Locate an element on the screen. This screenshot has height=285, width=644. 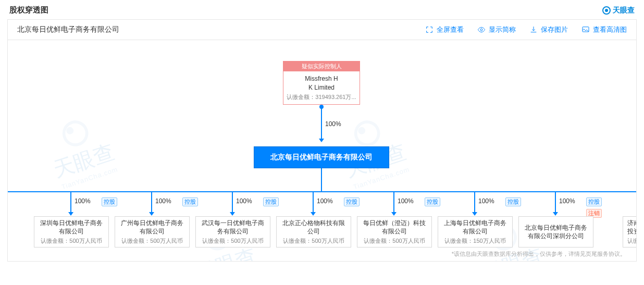
child-name: 北京每日优鲜电子商务有限公司深圳分公司 is located at coordinates (556, 232).